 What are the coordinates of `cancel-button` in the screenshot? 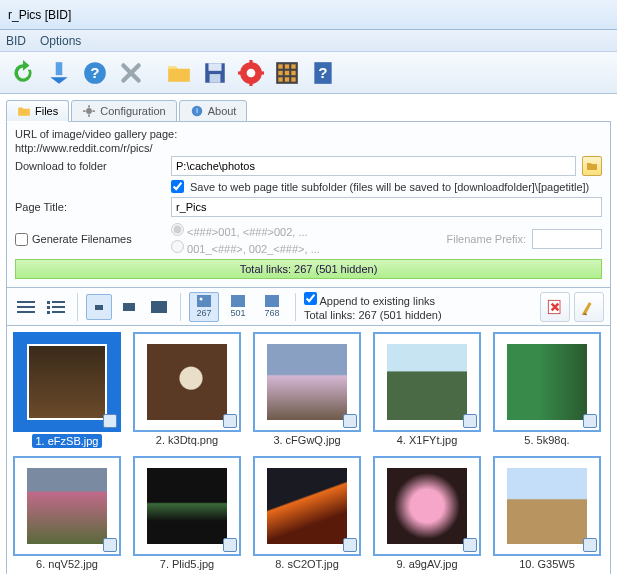 It's located at (131, 73).